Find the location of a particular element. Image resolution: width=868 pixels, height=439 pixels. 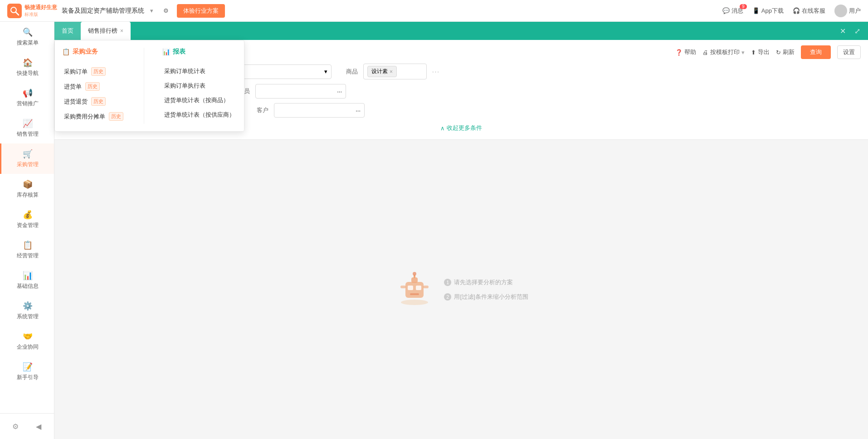

user-button: 用户 is located at coordinates (848, 11).